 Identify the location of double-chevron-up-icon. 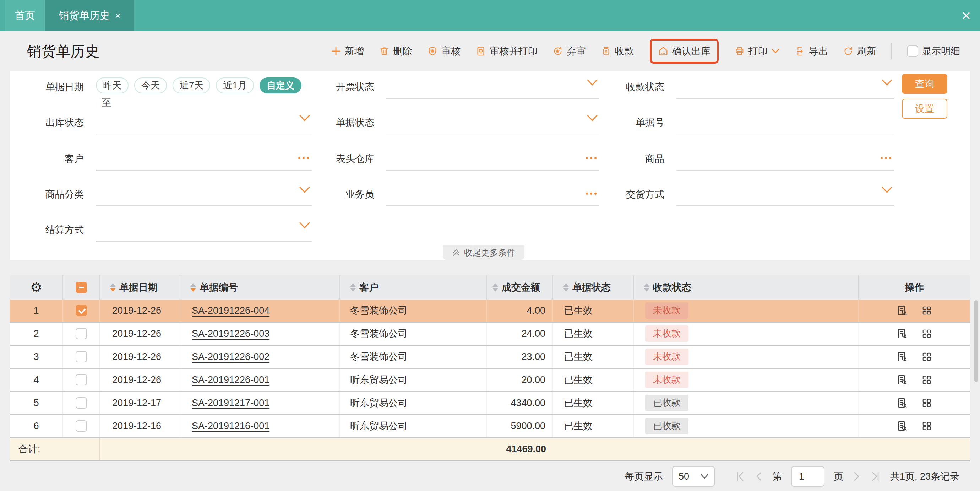
(457, 253).